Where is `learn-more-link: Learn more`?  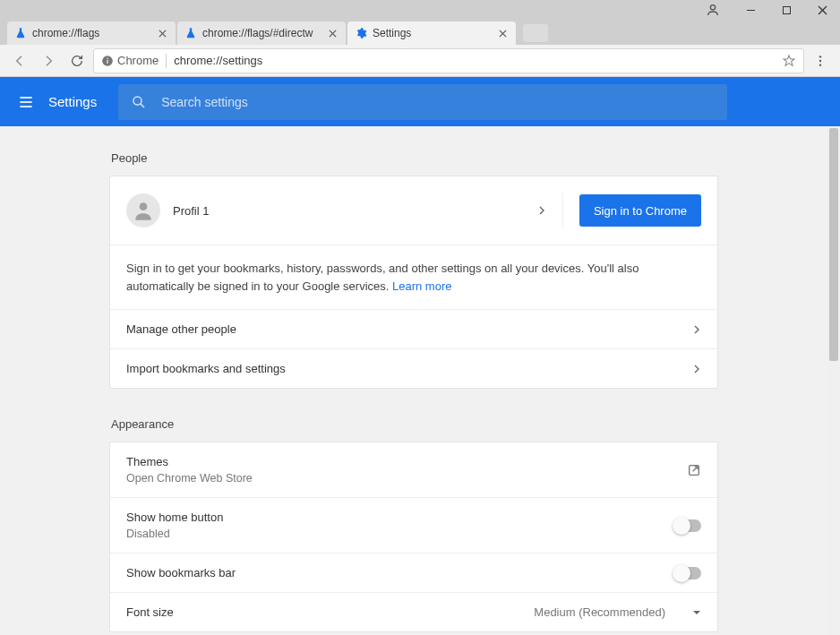
learn-more-link: Learn more is located at coordinates (422, 287).